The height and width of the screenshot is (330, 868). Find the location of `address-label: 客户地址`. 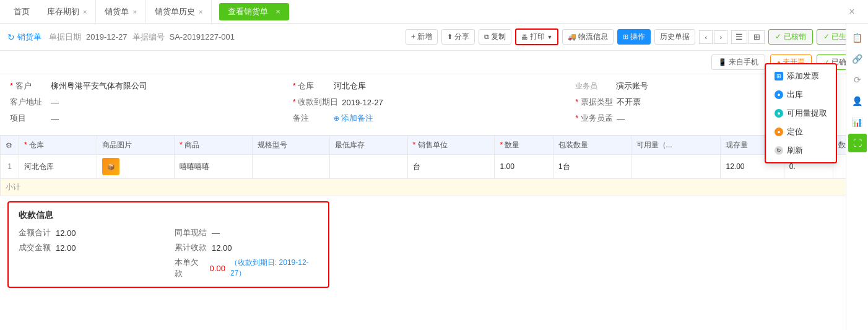

address-label: 客户地址 is located at coordinates (28, 102).